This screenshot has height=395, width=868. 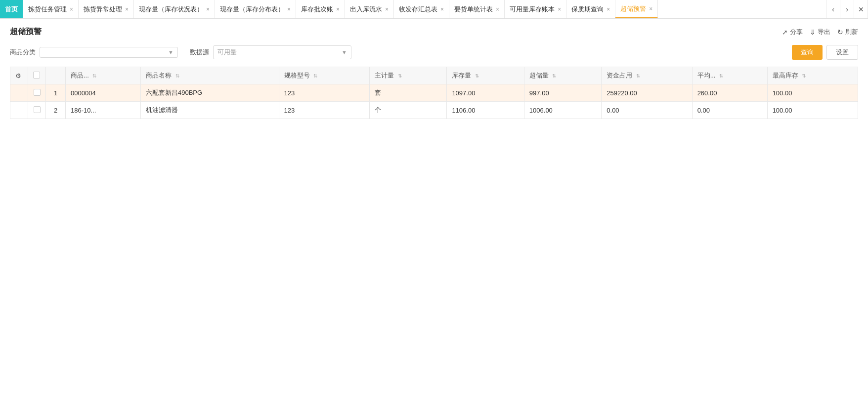 I want to click on share-icon: ➚, so click(x=785, y=32).